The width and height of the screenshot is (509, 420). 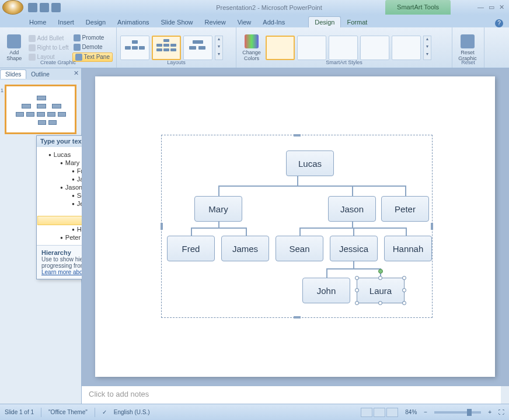 I want to click on panel-close-icon: ✕, so click(x=76, y=74).